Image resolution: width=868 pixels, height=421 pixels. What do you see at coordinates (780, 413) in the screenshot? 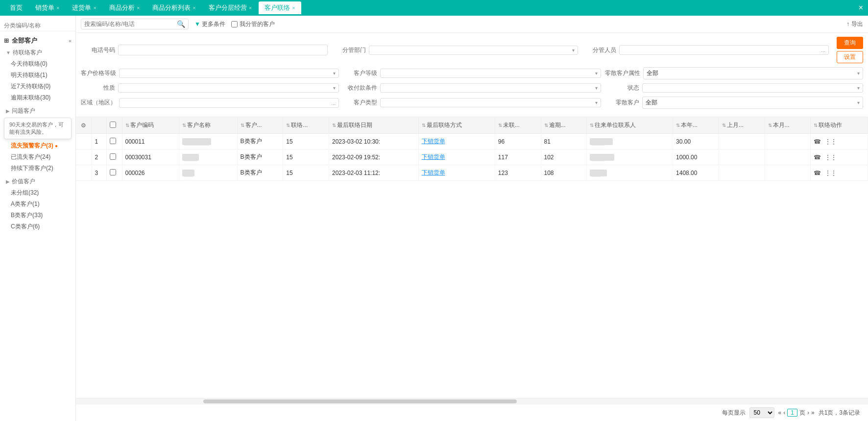
I see `first-page-button: «` at bounding box center [780, 413].